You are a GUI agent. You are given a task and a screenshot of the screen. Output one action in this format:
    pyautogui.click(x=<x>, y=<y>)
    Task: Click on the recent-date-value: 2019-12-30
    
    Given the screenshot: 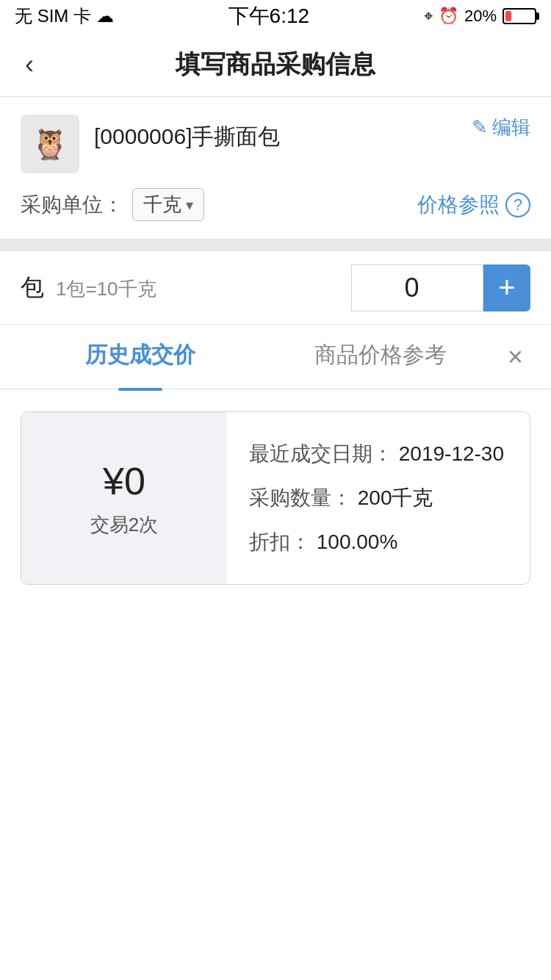 What is the action you would take?
    pyautogui.click(x=451, y=454)
    